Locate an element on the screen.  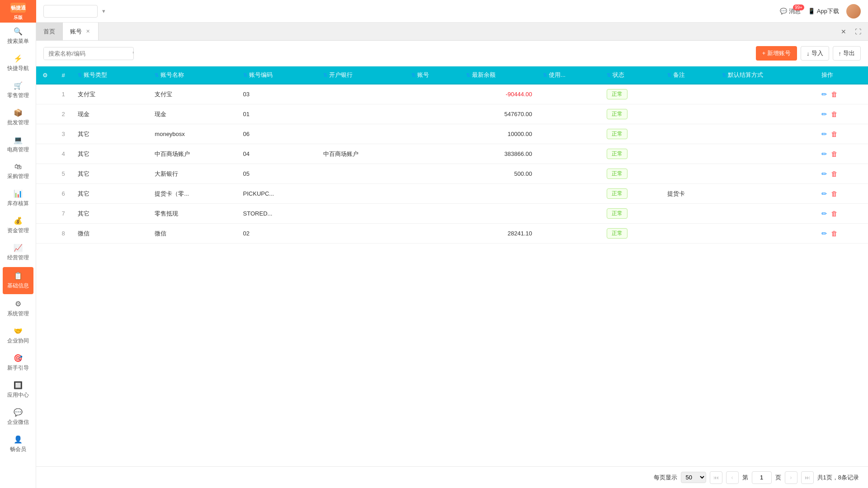
col-type: ⇅账号类型 is located at coordinates (111, 75).